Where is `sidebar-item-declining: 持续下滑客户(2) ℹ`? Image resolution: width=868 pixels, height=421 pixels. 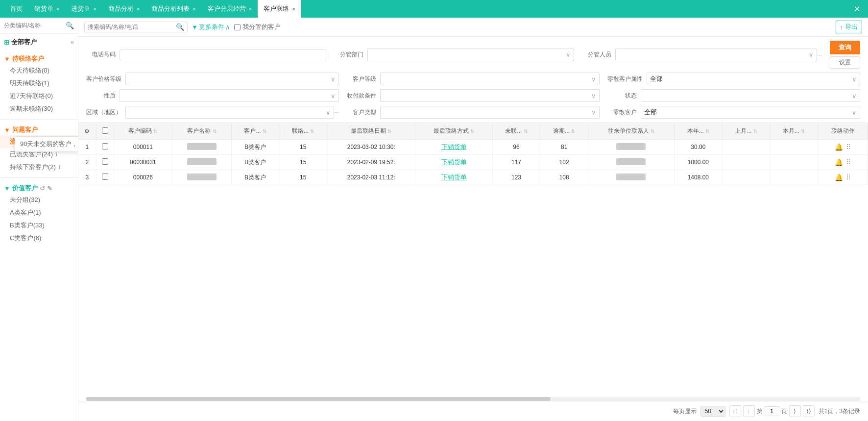
sidebar-item-declining: 持续下滑客户(2) ℹ is located at coordinates (39, 167).